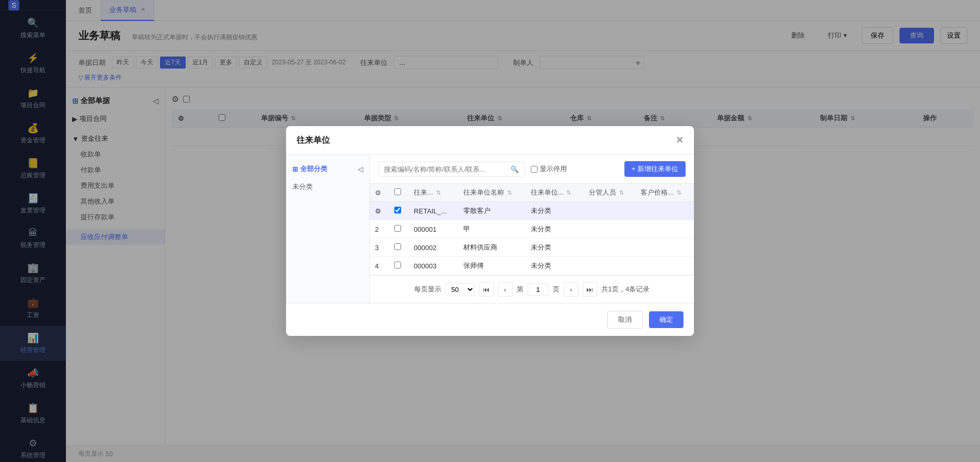 The image size is (980, 462). I want to click on row-name: 张师傅, so click(492, 266).